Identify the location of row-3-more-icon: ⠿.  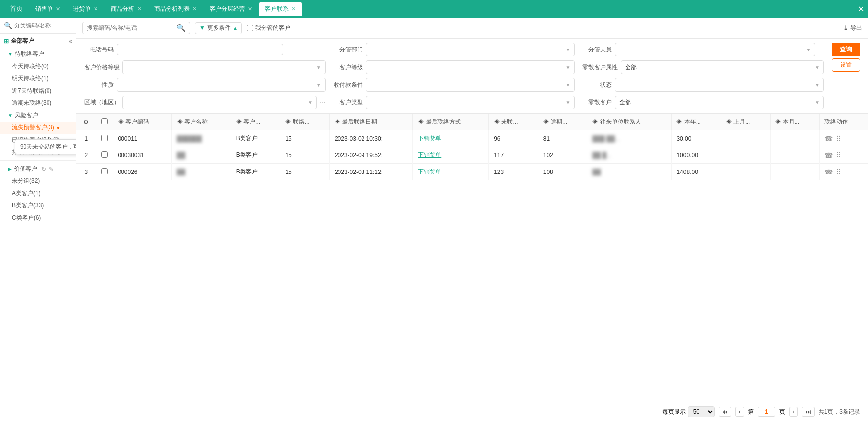
(838, 172).